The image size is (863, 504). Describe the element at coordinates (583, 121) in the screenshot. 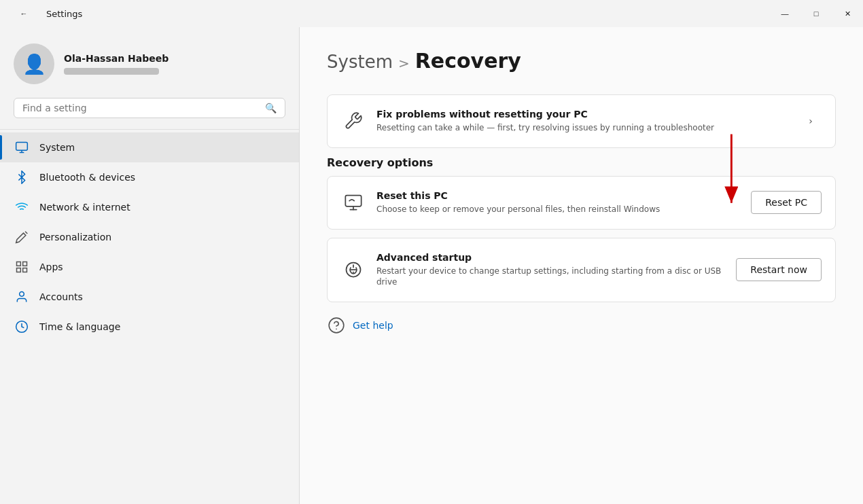

I see `fix-problems-text: Fix problems without resetting your PC R…` at that location.